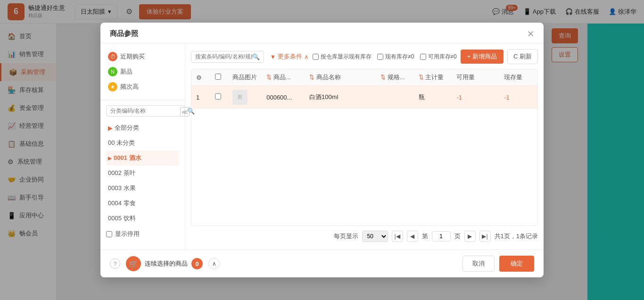 The height and width of the screenshot is (300, 644). Describe the element at coordinates (214, 264) in the screenshot. I see `collapse-footer-button: ∧` at that location.